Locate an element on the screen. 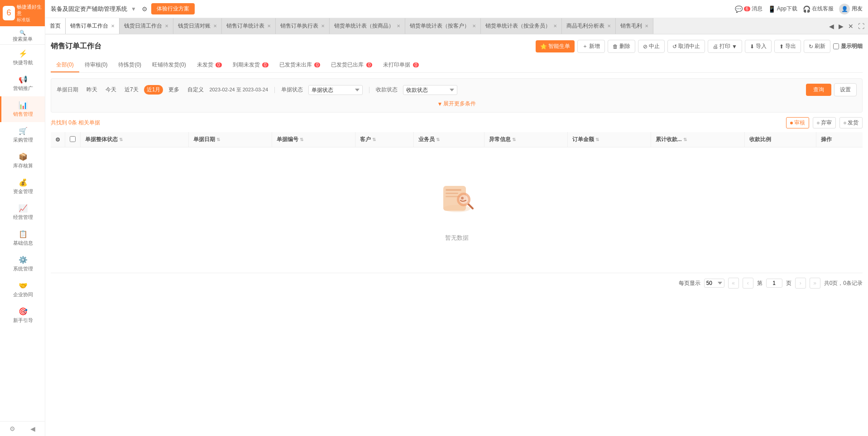 This screenshot has height=436, width=868. tab-close-cargo-product: ✕ is located at coordinates (398, 26).